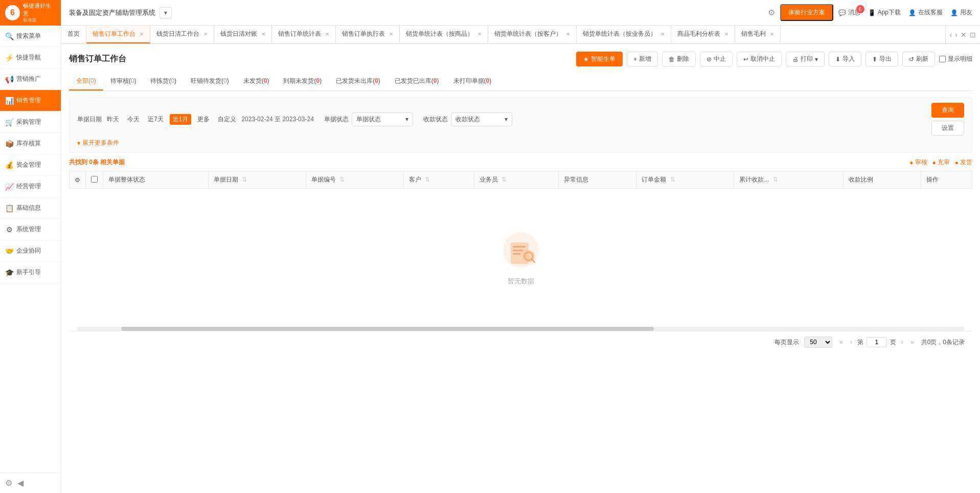 The width and height of the screenshot is (980, 493). Describe the element at coordinates (620, 34) in the screenshot. I see `tab-label: 销货单统计表（按业务员）` at that location.